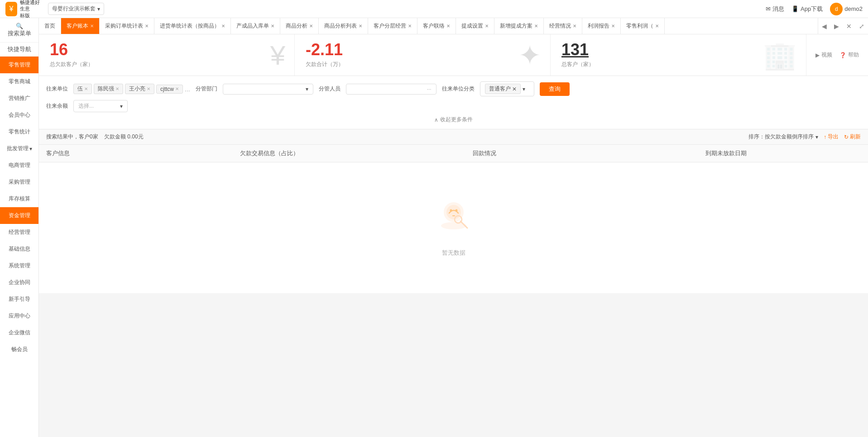 This screenshot has height=437, width=868. Describe the element at coordinates (19, 333) in the screenshot. I see `sidebar-item-enterprise-wechat: 企业微信` at that location.